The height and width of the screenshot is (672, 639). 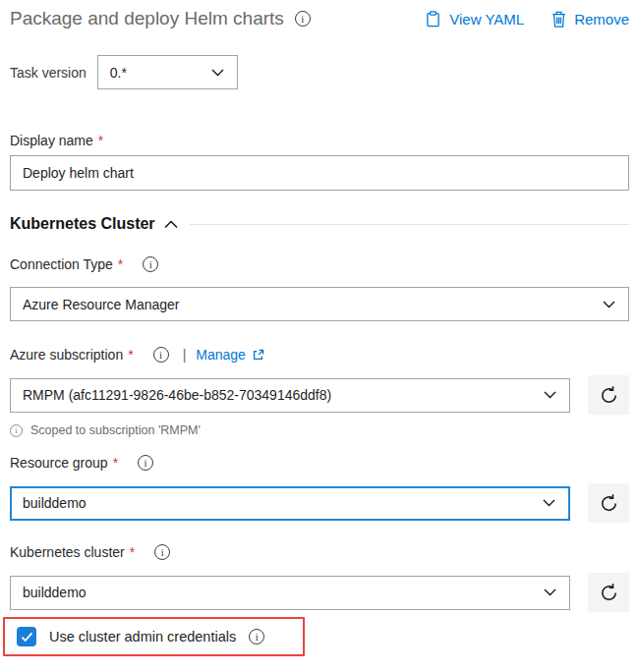 What do you see at coordinates (51, 140) in the screenshot?
I see `display-name-label: Display name` at bounding box center [51, 140].